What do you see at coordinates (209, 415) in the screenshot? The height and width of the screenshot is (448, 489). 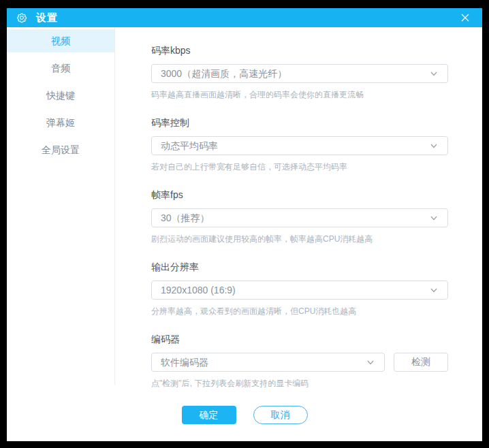 I see `confirm-button: 确定` at bounding box center [209, 415].